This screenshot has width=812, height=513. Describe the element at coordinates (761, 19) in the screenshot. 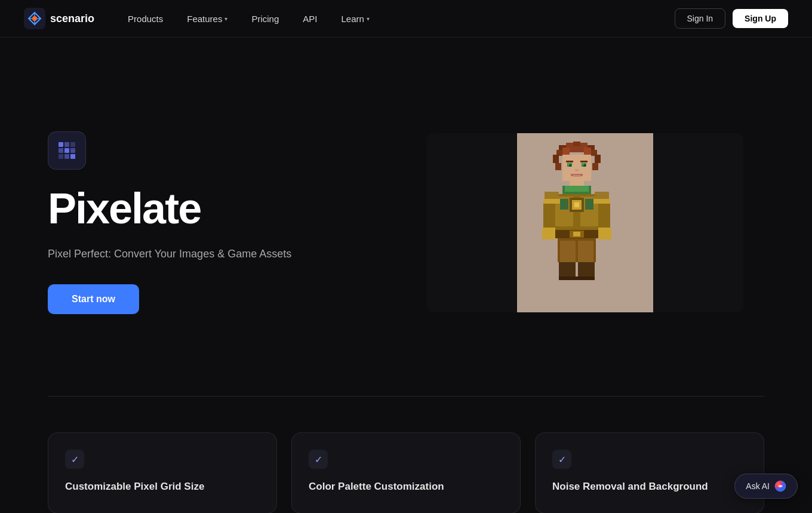

I see `signup-button: Sign Up` at that location.